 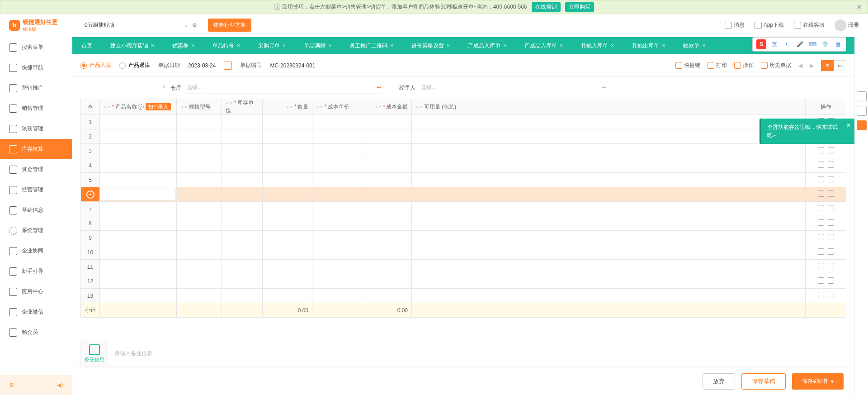 What do you see at coordinates (776, 65) in the screenshot?
I see `history-button: 历史单据` at bounding box center [776, 65].